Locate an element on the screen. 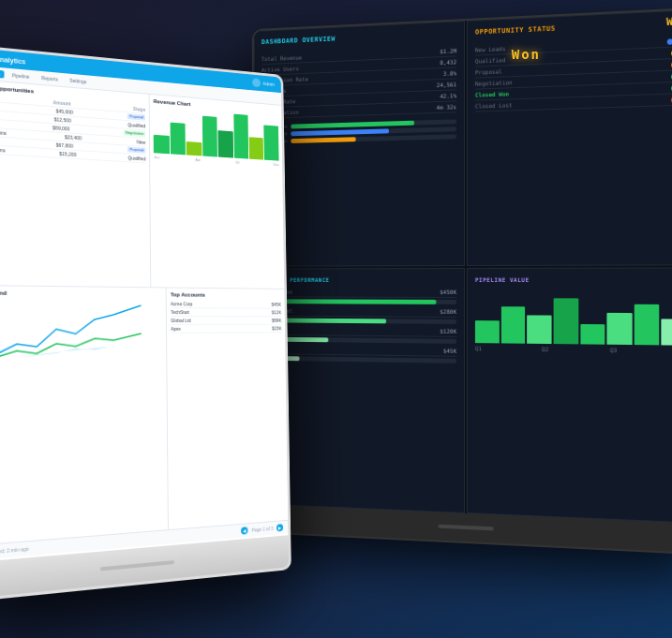 Image resolution: width=672 pixels, height=638 pixels. data-table: Name Amount Stage Acme Corp $45,000 Prop… is located at coordinates (73, 127).